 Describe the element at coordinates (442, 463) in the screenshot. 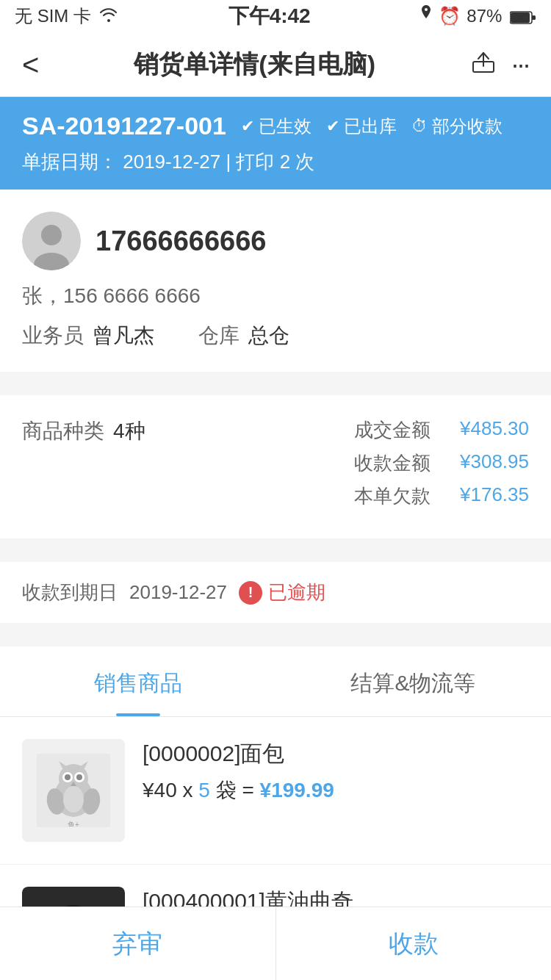

I see `collected-row: 收款金额 ¥308.95` at that location.